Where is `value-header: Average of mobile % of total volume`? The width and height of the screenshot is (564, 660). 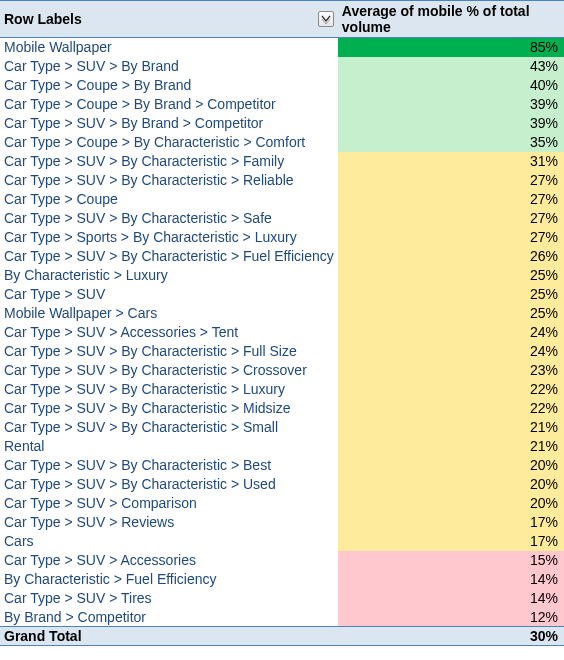 value-header: Average of mobile % of total volume is located at coordinates (451, 20).